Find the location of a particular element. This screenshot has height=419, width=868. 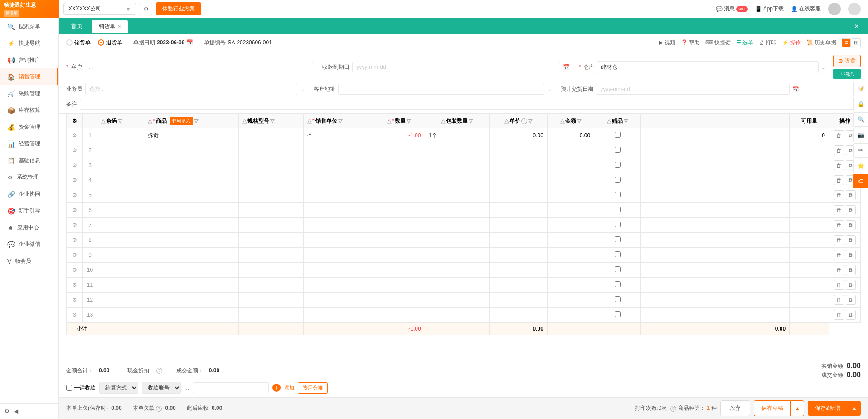

type-info-icon: © is located at coordinates (674, 409).